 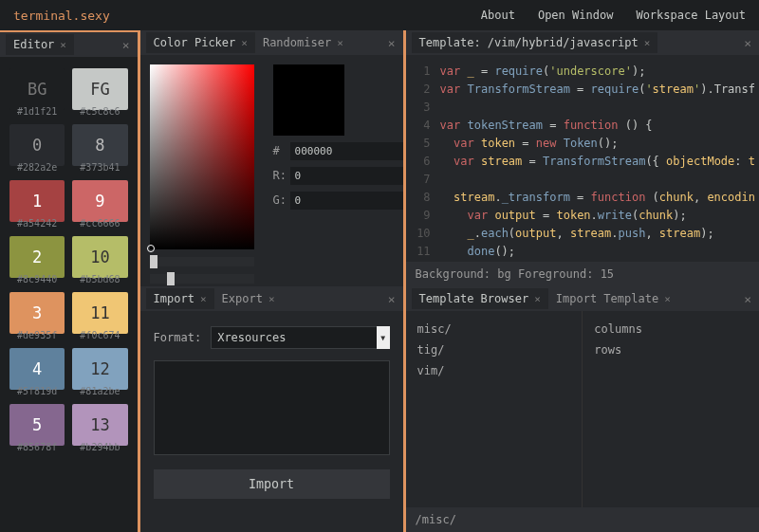 What do you see at coordinates (62, 15) in the screenshot?
I see `brand: terminal.sexy` at bounding box center [62, 15].